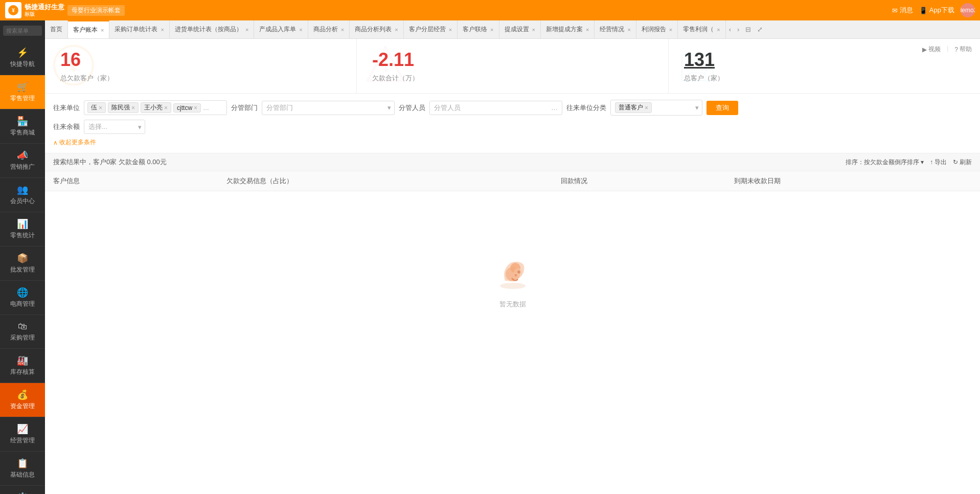 The image size is (980, 494). What do you see at coordinates (133, 108) in the screenshot?
I see `remove-tag-chen: ×` at bounding box center [133, 108].